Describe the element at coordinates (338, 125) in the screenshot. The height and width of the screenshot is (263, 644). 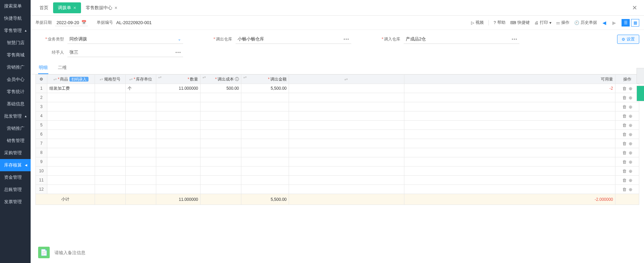
I see `table-row: 5🗑⊕` at that location.